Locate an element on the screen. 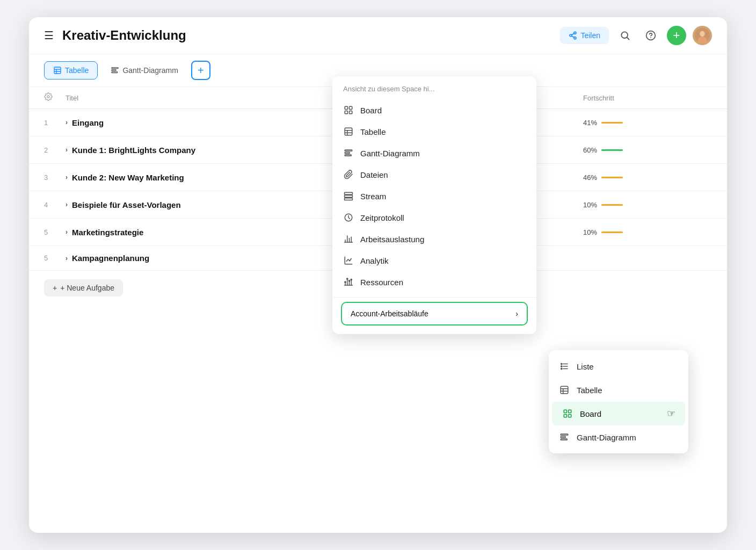  row-title-text: Kunde 1: BrightLights Company is located at coordinates (134, 150).